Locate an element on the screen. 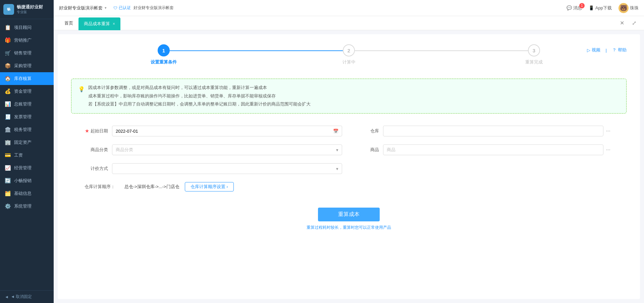 Image resolution: width=644 pixels, height=303 pixels. pricing-select: ▾ is located at coordinates (227, 169).